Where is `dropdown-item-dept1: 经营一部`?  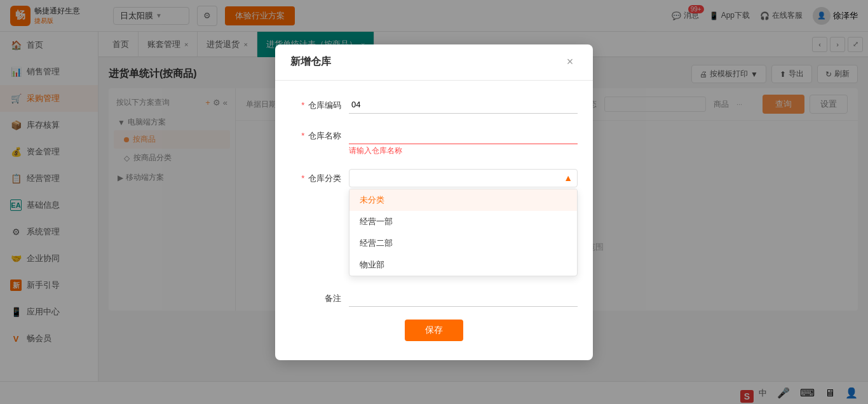 dropdown-item-dept1: 经营一部 is located at coordinates (463, 222).